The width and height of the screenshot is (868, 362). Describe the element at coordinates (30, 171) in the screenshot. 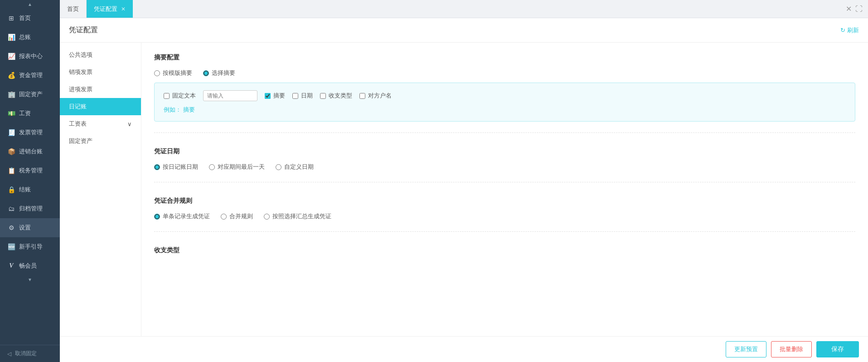

I see `sidebar-item-tax: 📋 税务管理` at that location.